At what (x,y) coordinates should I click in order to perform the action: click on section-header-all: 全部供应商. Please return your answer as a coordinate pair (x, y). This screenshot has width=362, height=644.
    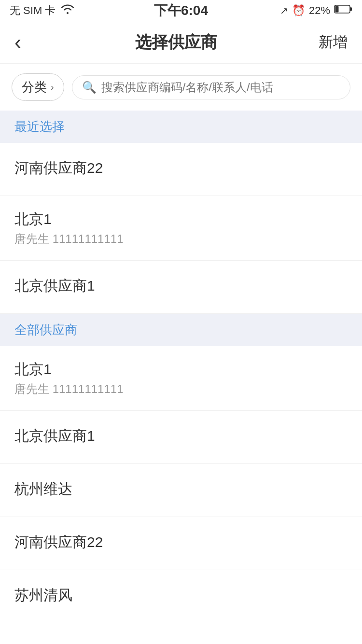
    Looking at the image, I should click on (181, 330).